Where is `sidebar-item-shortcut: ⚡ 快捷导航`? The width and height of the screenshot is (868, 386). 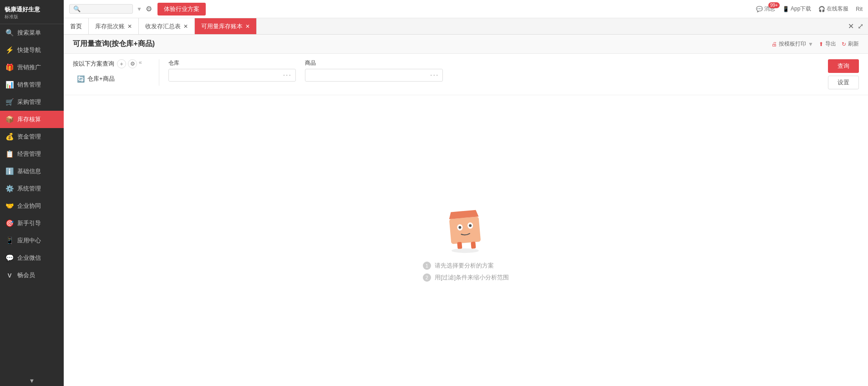
sidebar-item-shortcut: ⚡ 快捷导航 is located at coordinates (32, 50).